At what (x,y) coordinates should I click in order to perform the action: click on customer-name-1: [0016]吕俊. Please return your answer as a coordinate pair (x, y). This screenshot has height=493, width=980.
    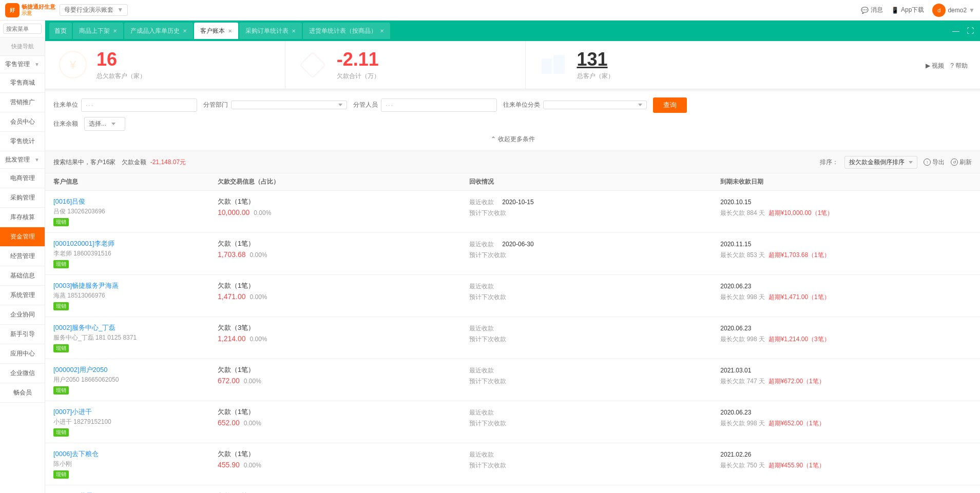
    Looking at the image, I should click on (69, 201).